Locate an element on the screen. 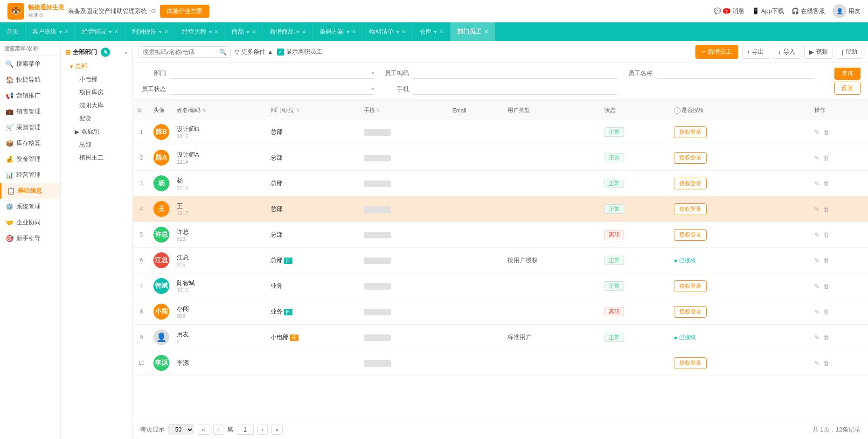 The height and width of the screenshot is (439, 868). dept-edit-button: ✎ is located at coordinates (105, 52).